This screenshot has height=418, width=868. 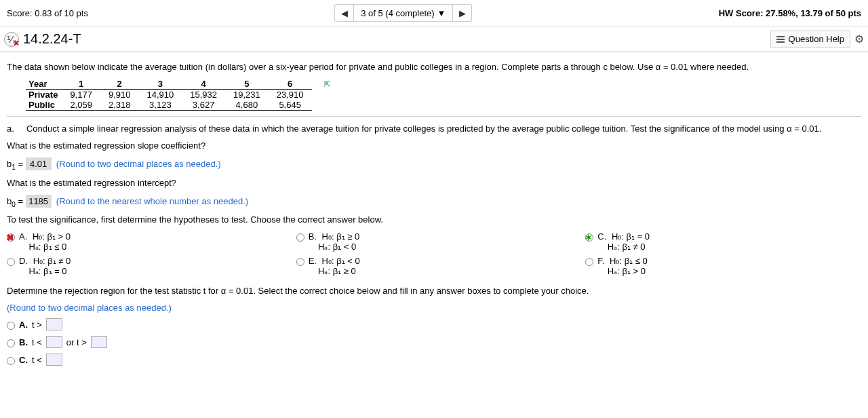 What do you see at coordinates (781, 39) in the screenshot?
I see `list-icon` at bounding box center [781, 39].